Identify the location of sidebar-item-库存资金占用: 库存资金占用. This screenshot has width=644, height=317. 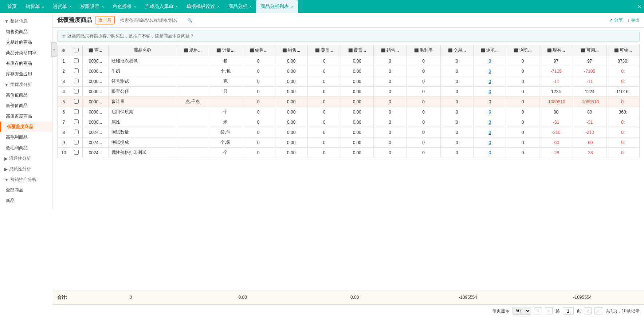
(26, 74).